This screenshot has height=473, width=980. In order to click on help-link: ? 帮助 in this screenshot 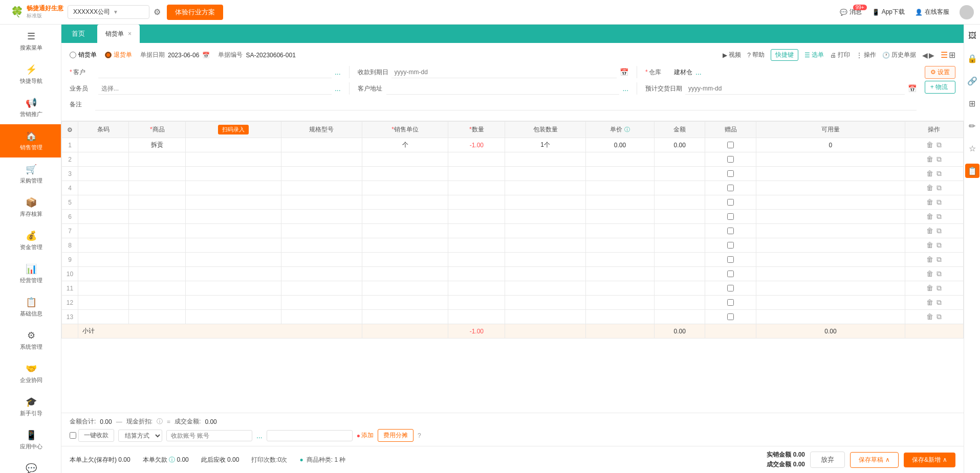, I will do `click(756, 55)`.